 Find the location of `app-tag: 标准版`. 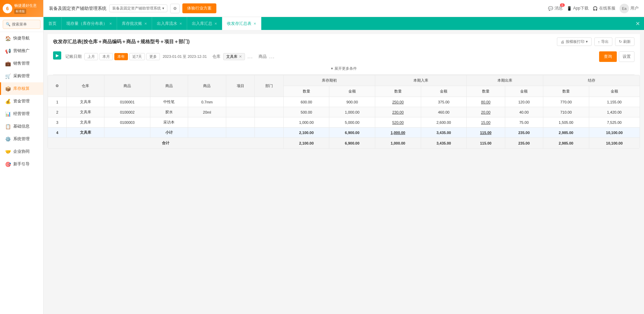

app-tag: 标准版 is located at coordinates (20, 12).